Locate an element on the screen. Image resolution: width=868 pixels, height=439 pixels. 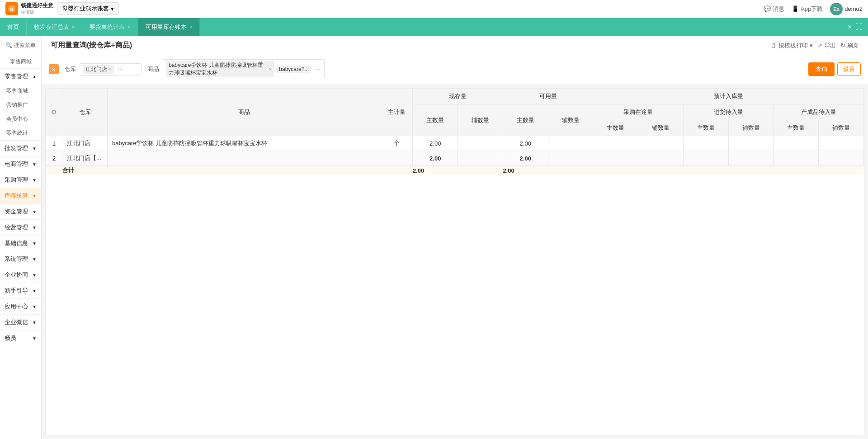
th-purchase-transit-group: 采购在途量 is located at coordinates (638, 112).